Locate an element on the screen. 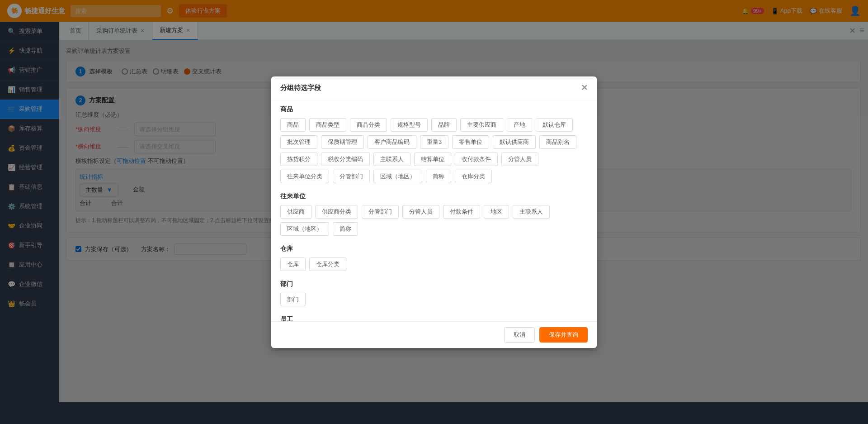  tag-c-payment: 付款条件 is located at coordinates (462, 212).